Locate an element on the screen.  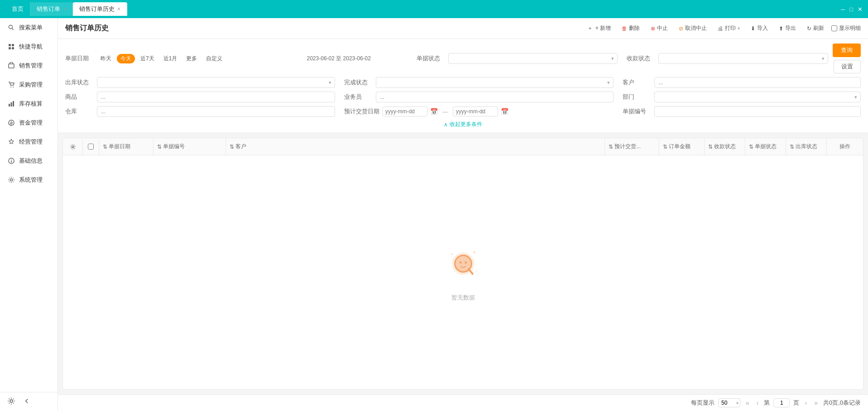
next-page-button: › is located at coordinates (806, 403).